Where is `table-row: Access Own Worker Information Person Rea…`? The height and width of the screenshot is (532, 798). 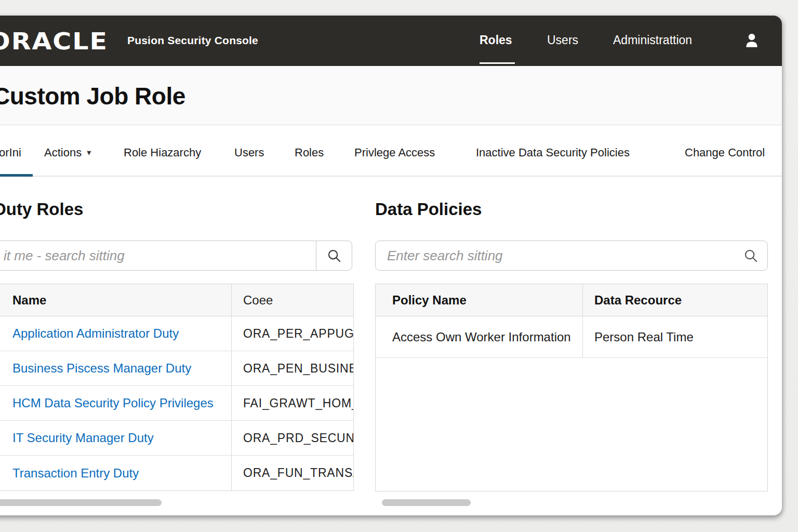
table-row: Access Own Worker Information Person Rea… is located at coordinates (571, 337).